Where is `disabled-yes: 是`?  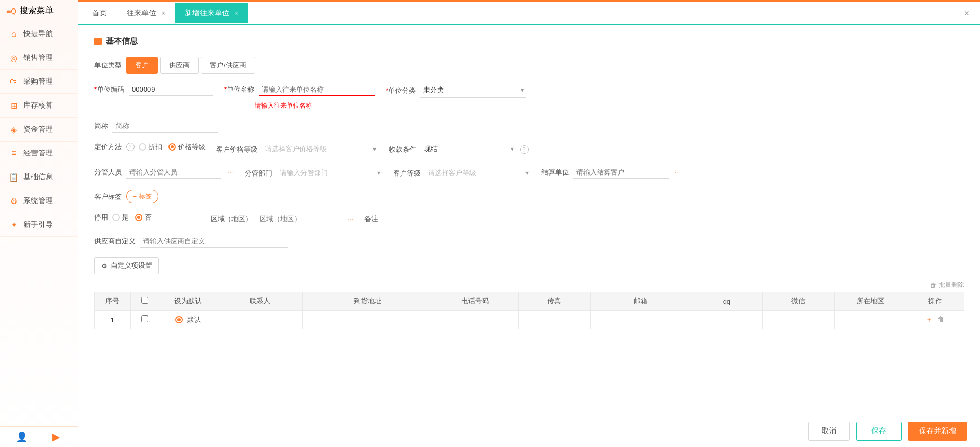 disabled-yes: 是 is located at coordinates (121, 217).